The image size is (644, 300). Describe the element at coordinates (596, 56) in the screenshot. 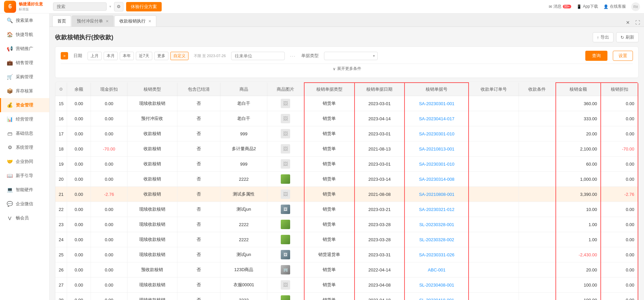

I see `query-button: 查询` at that location.